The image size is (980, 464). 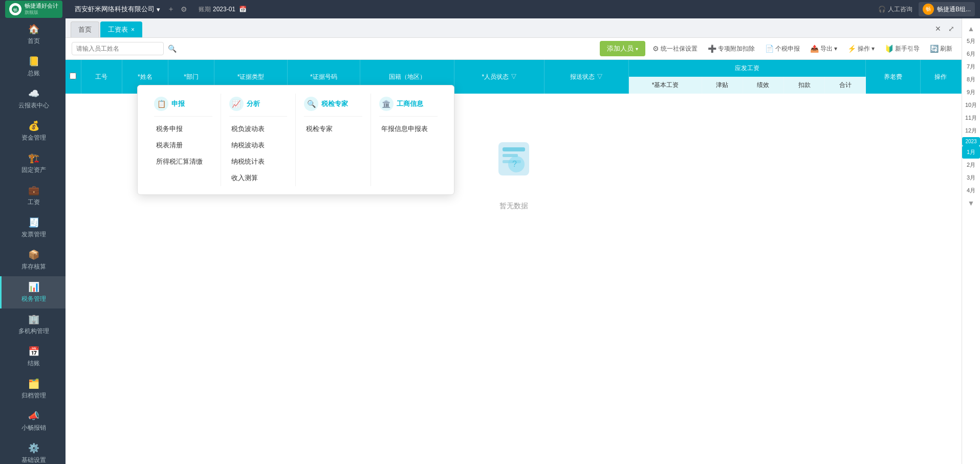 What do you see at coordinates (34, 332) in the screenshot?
I see `sidebar-label-org: 多机构管理` at bounding box center [34, 332].